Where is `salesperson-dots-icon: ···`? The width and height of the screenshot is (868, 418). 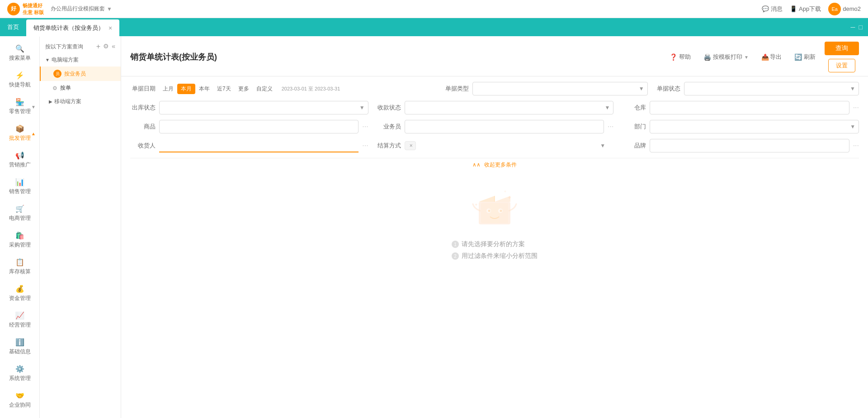
salesperson-dots-icon: ··· is located at coordinates (610, 127).